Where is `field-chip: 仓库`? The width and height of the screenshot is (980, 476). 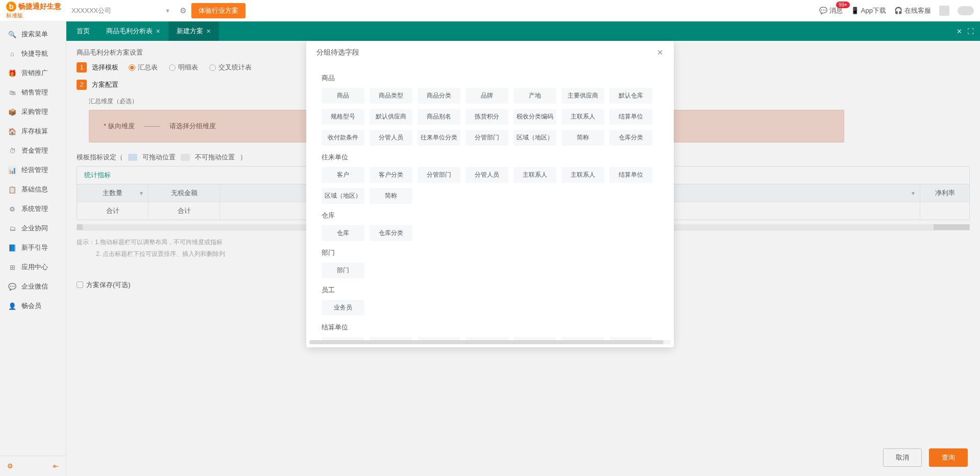 field-chip: 仓库 is located at coordinates (343, 233).